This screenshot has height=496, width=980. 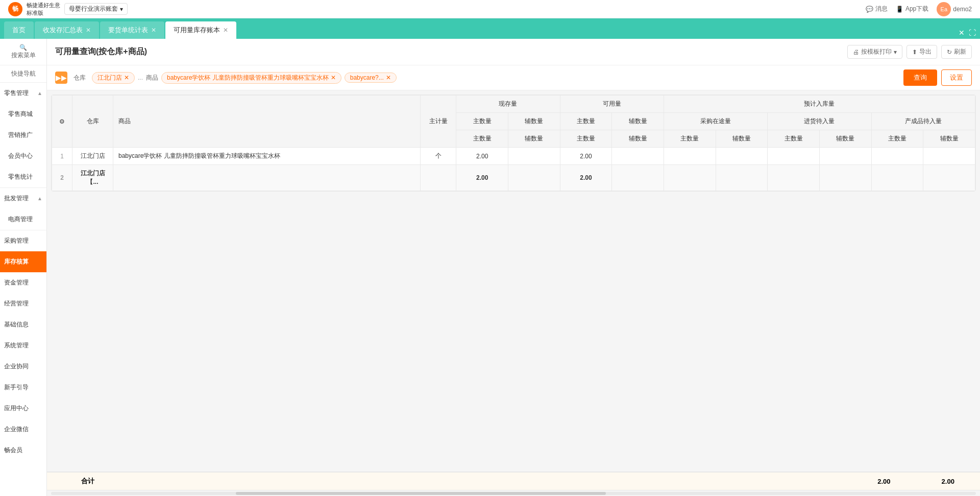 I want to click on footer-unit-placeholder, so click(x=834, y=481).